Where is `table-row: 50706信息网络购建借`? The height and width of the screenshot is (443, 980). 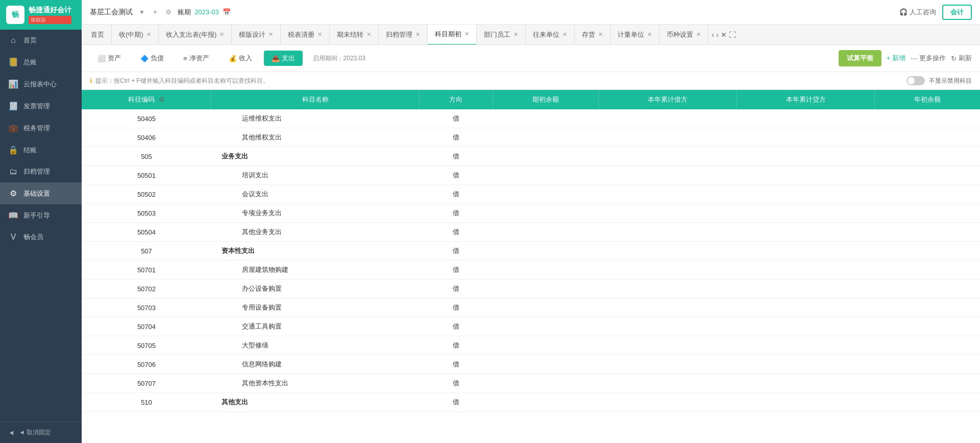 table-row: 50706信息网络购建借 is located at coordinates (531, 365).